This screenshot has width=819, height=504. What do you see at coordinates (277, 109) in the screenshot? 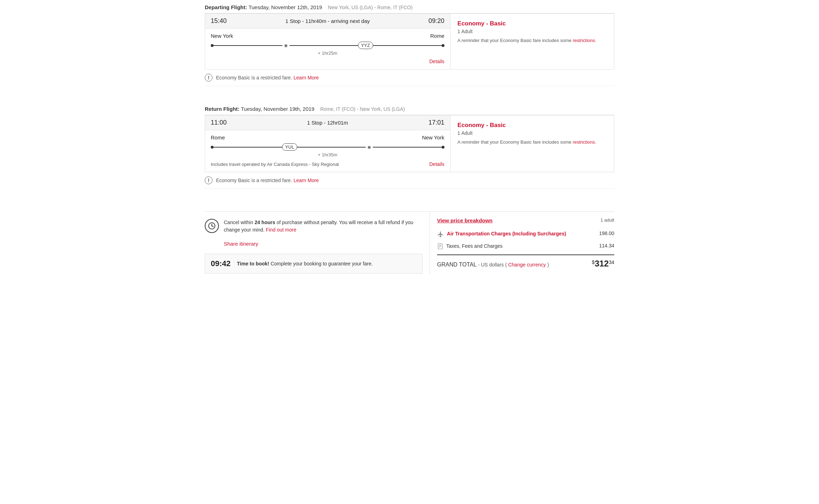
I see `returning-date: Tuesday, November 19th, 2019` at bounding box center [277, 109].